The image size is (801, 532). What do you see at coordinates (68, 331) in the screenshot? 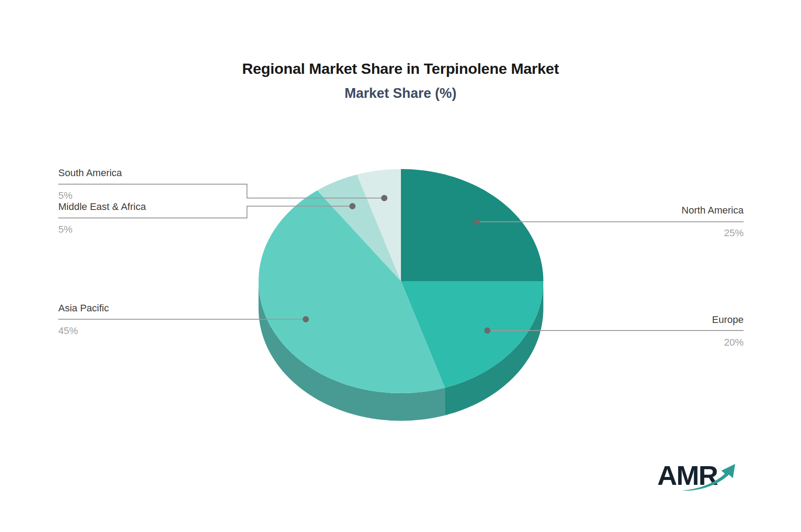
I see `value-asia-pacific: 45%` at bounding box center [68, 331].